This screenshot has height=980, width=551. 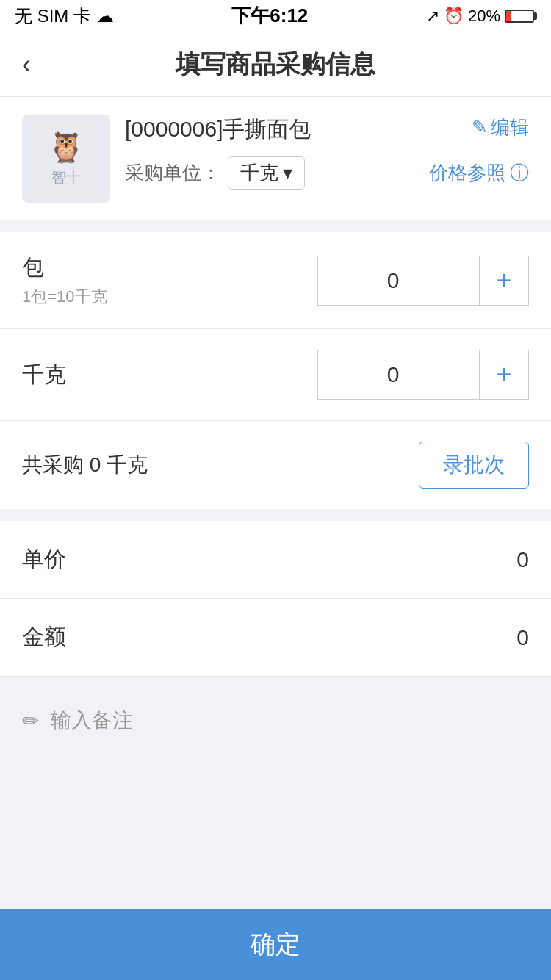 What do you see at coordinates (276, 16) in the screenshot?
I see `status-bar: 无 SIM 卡 ☁ 下午6:12 ↗ ⏰ 20%` at bounding box center [276, 16].